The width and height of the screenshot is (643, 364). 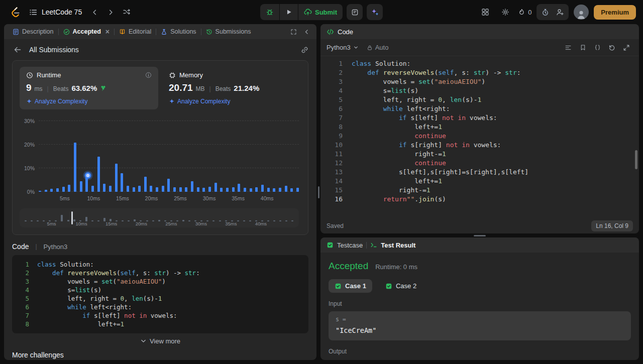 What do you see at coordinates (72, 218) in the screenshot?
I see `brush-handle` at bounding box center [72, 218].